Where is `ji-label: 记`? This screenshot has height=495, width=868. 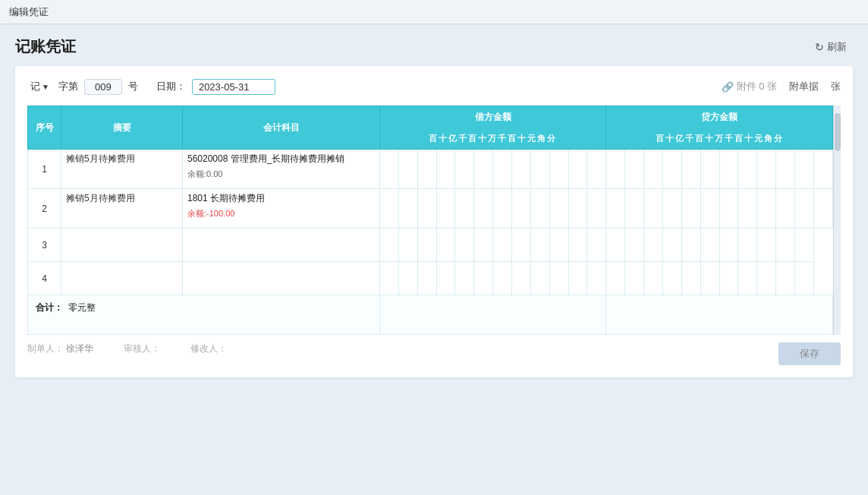 ji-label: 记 is located at coordinates (35, 87).